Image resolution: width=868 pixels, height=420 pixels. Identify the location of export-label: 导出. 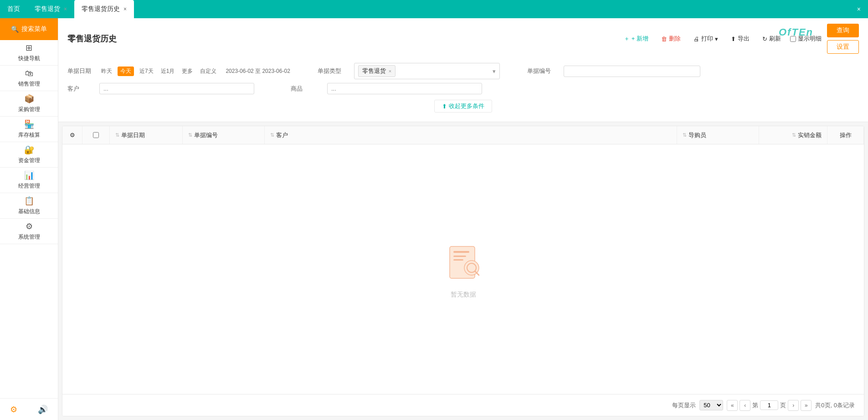
(744, 39).